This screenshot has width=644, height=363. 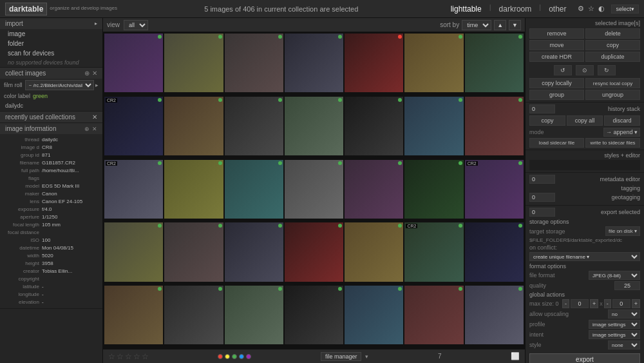 I want to click on duplicate-btn: duplicate, so click(x=613, y=57).